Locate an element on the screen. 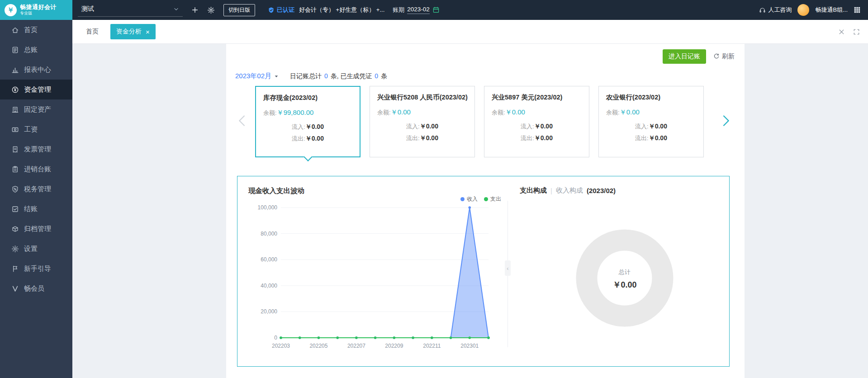 This screenshot has width=868, height=378. app-logo: ￥ 畅捷通好会计 专业版 is located at coordinates (36, 10).